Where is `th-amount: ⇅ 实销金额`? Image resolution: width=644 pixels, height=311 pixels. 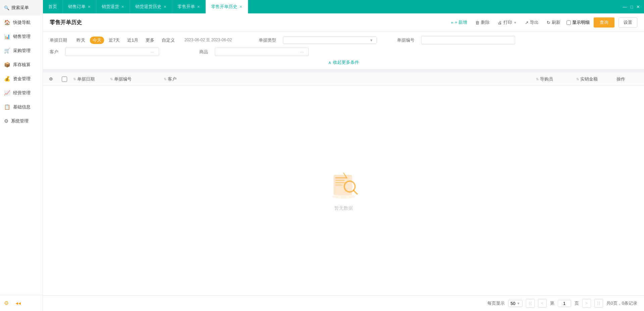 th-amount: ⇅ 实销金额 is located at coordinates (594, 79).